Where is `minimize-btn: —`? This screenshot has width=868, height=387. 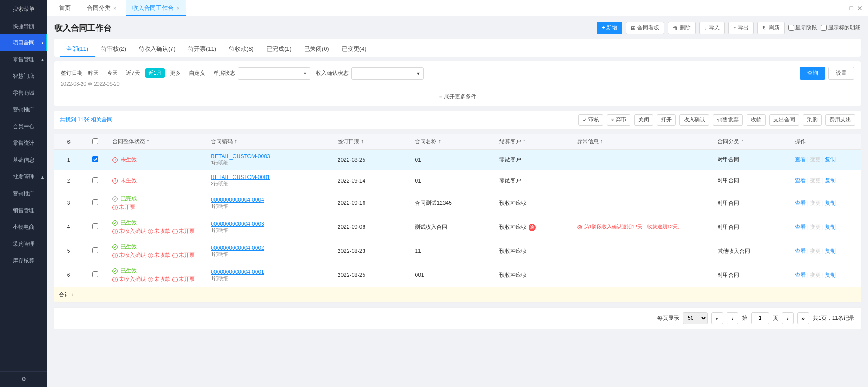
minimize-btn: — is located at coordinates (843, 8).